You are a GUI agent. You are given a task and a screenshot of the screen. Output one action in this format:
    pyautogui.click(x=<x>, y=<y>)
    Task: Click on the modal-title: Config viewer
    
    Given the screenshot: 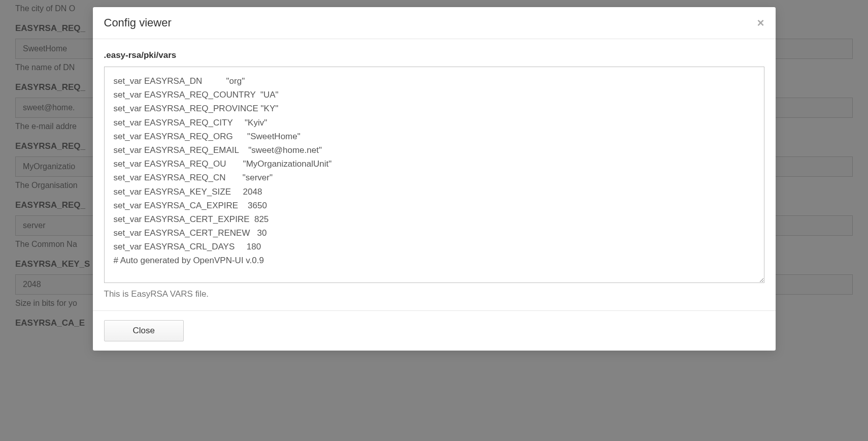 What is the action you would take?
    pyautogui.click(x=138, y=23)
    